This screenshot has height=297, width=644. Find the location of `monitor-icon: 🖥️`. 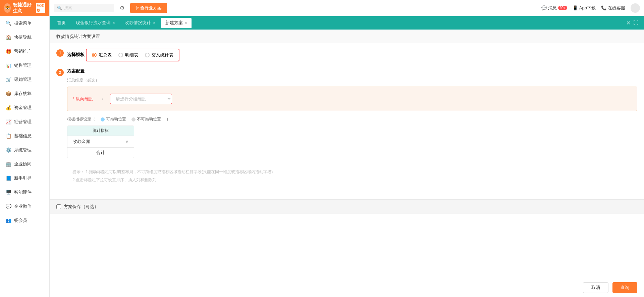

monitor-icon: 🖥️ is located at coordinates (8, 192).